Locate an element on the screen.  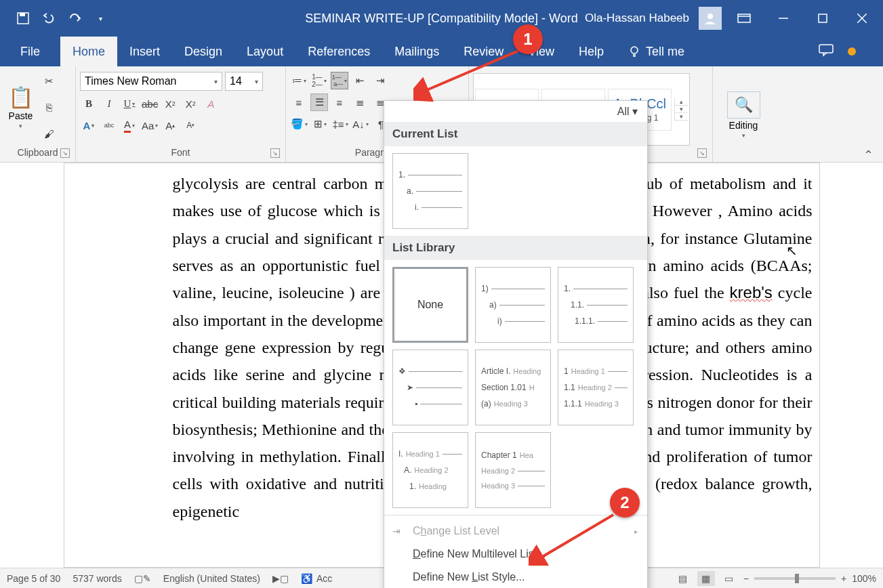
cut-button: ✂ is located at coordinates (49, 81).